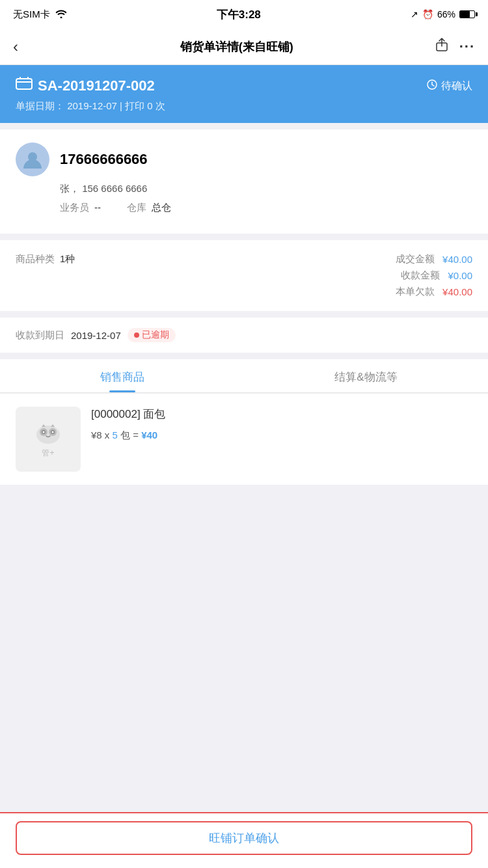  I want to click on back-button: ‹, so click(26, 47).